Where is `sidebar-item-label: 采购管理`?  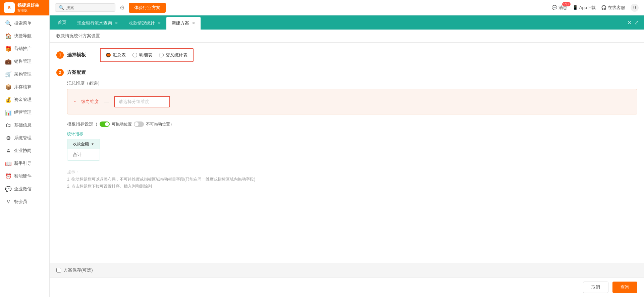 sidebar-item-label: 采购管理 is located at coordinates (23, 74).